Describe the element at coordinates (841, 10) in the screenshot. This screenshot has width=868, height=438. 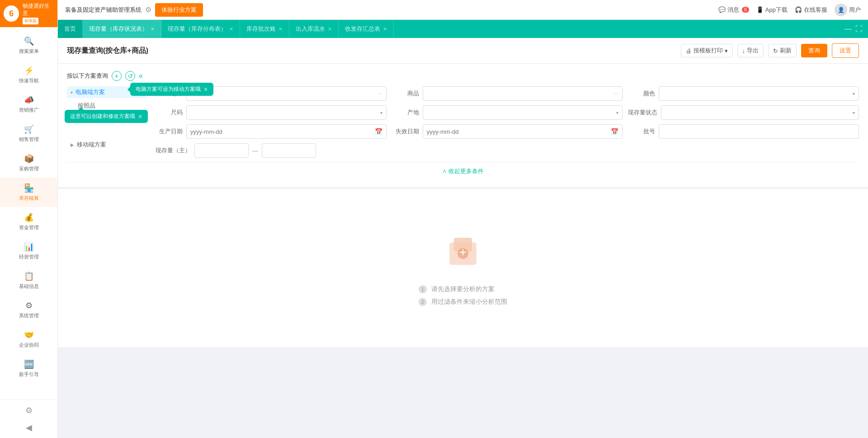
I see `avatar: 👤` at that location.